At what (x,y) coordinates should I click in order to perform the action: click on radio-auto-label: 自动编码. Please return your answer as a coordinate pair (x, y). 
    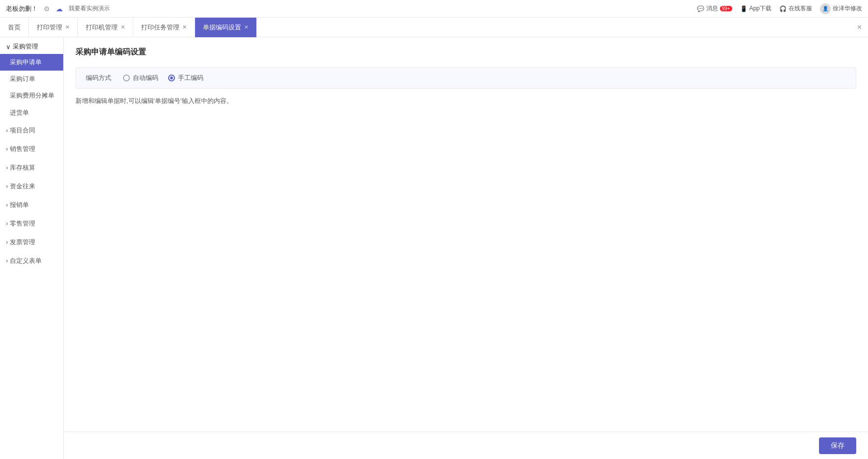
    Looking at the image, I should click on (146, 78).